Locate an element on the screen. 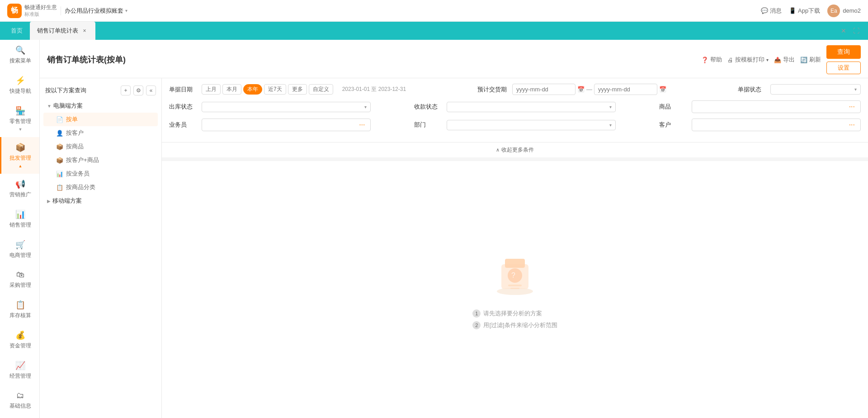  tree-item-by-salesperson: 📊 按业务员 is located at coordinates (100, 174).